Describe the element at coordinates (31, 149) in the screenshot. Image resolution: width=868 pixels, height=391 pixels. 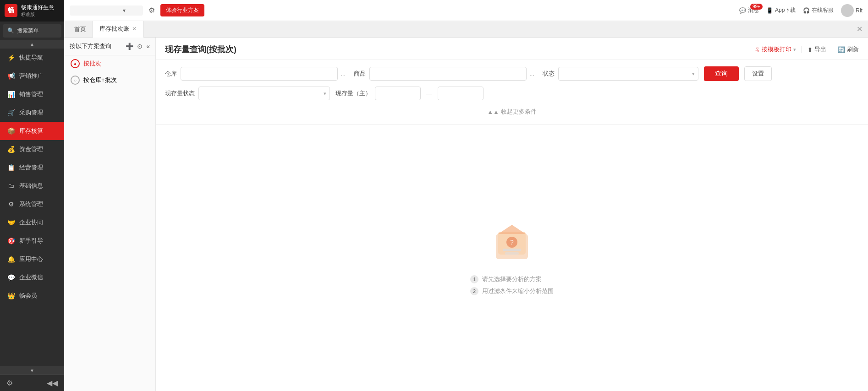
I see `sidebar-item-label: 资金管理` at that location.